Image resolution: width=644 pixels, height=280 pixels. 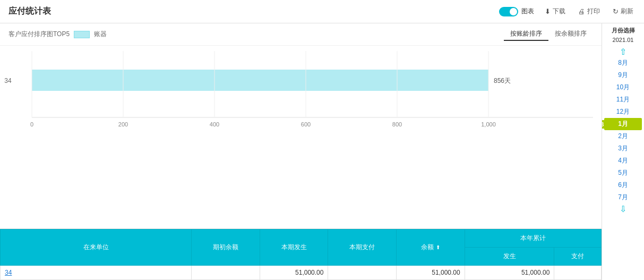 What do you see at coordinates (226, 248) in the screenshot?
I see `th-opening: 期初余额` at bounding box center [226, 248].